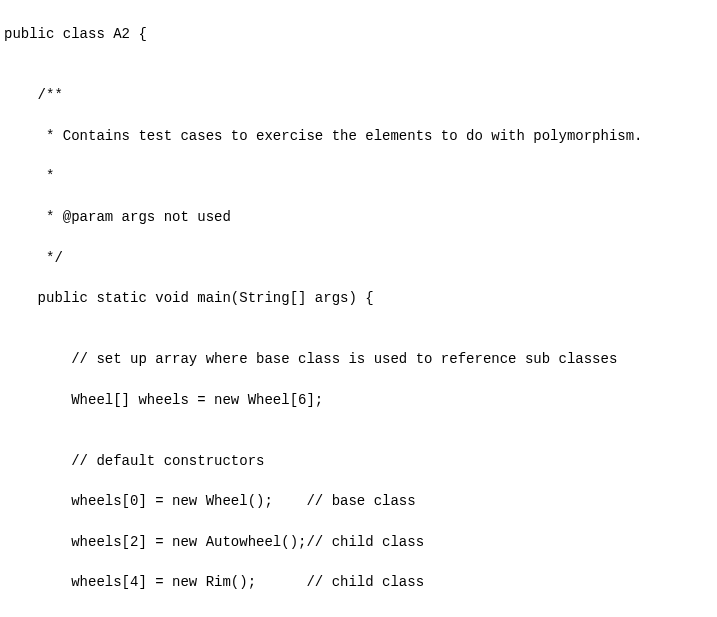 Image resolution: width=717 pixels, height=617 pixels. What do you see at coordinates (360, 34) in the screenshot?
I see `code-line: public class A2 {` at bounding box center [360, 34].